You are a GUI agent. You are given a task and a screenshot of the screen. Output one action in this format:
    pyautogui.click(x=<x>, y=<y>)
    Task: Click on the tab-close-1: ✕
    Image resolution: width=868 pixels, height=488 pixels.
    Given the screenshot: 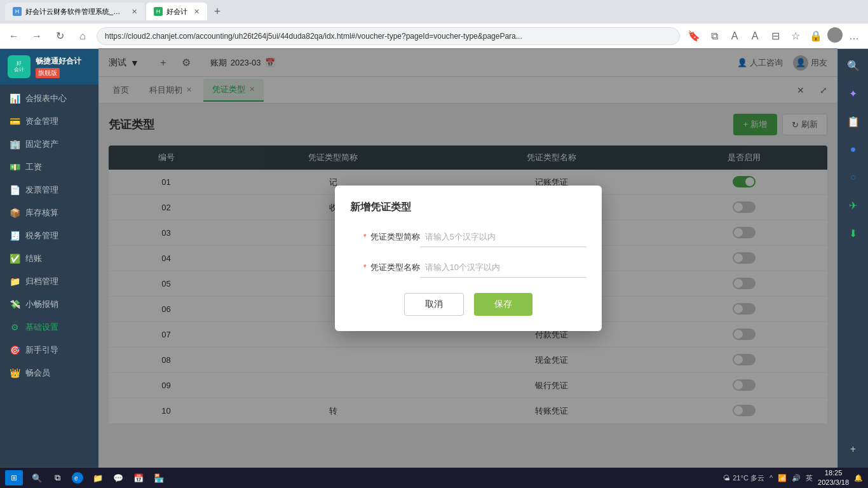 What is the action you would take?
    pyautogui.click(x=135, y=11)
    